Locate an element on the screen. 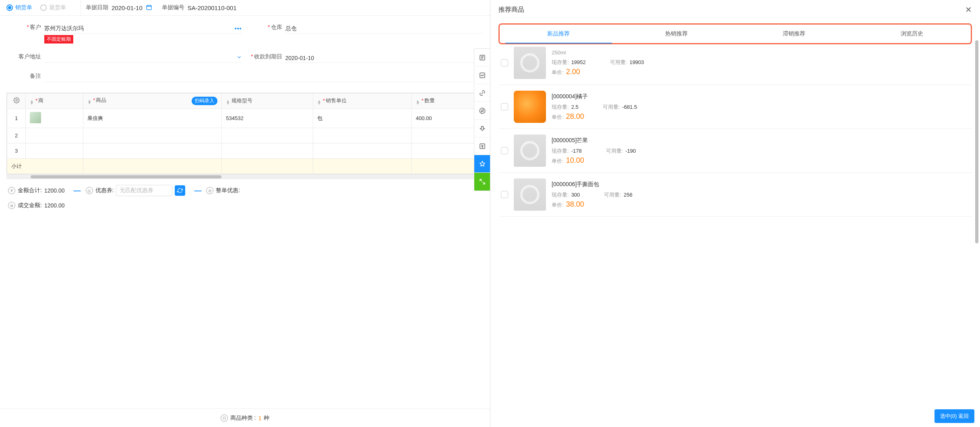 The width and height of the screenshot is (980, 427). item-price: 10.00 is located at coordinates (575, 160).